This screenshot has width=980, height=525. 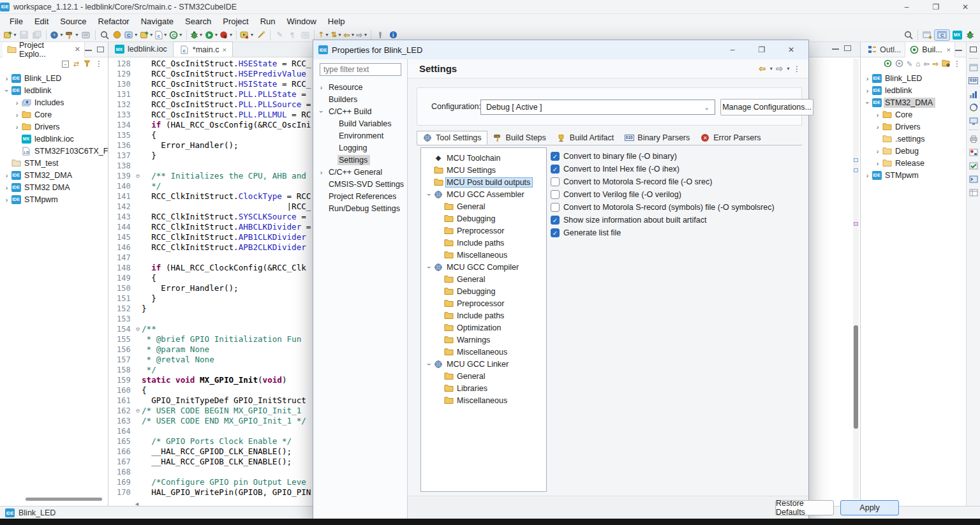 I want to click on tree-item: ›IDESTMpwm, so click(x=914, y=175).